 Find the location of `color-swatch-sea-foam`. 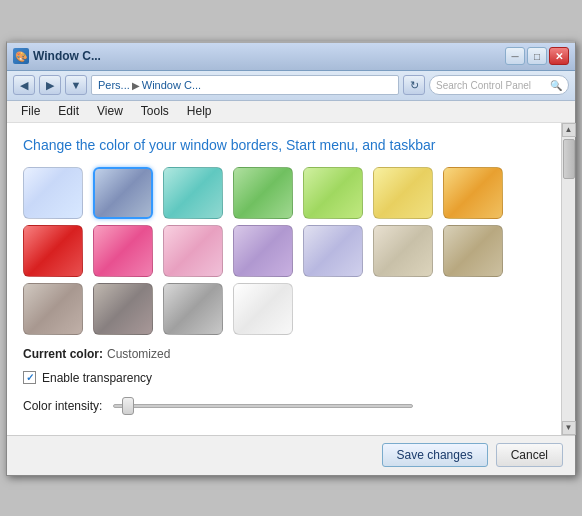

color-swatch-sea-foam is located at coordinates (193, 193).